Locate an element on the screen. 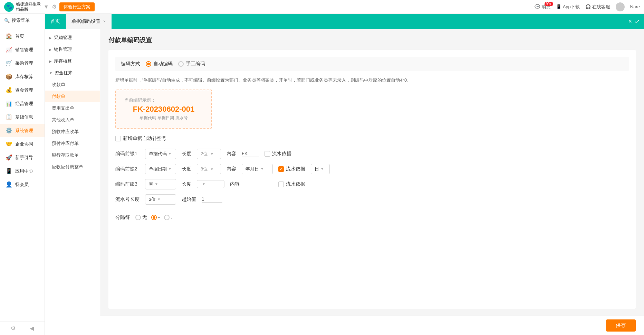 The height and width of the screenshot is (335, 644). service-icon: 🎧 is located at coordinates (588, 7).